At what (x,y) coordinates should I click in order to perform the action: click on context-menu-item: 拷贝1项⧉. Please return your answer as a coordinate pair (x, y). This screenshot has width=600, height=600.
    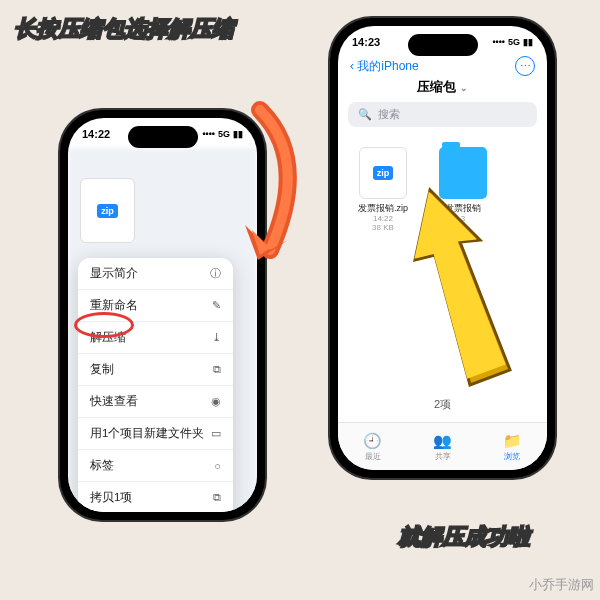
    Looking at the image, I should click on (156, 497).